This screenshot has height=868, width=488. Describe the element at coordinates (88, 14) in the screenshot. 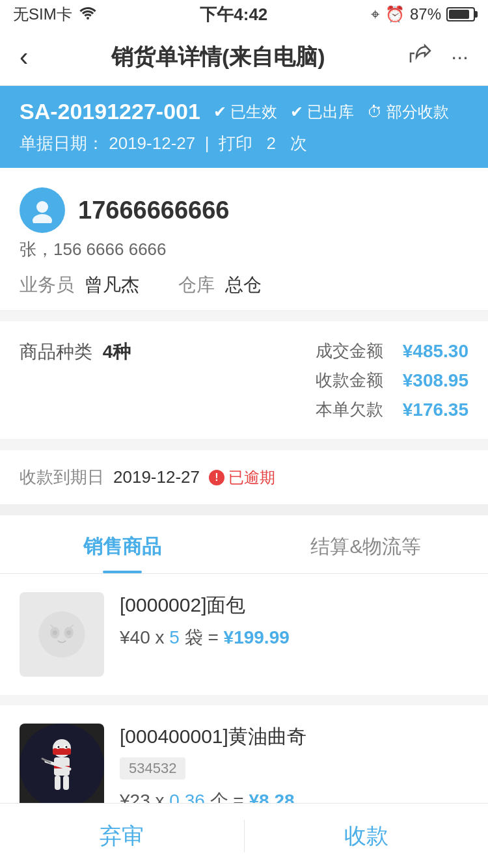

I see `wifi-icon` at that location.